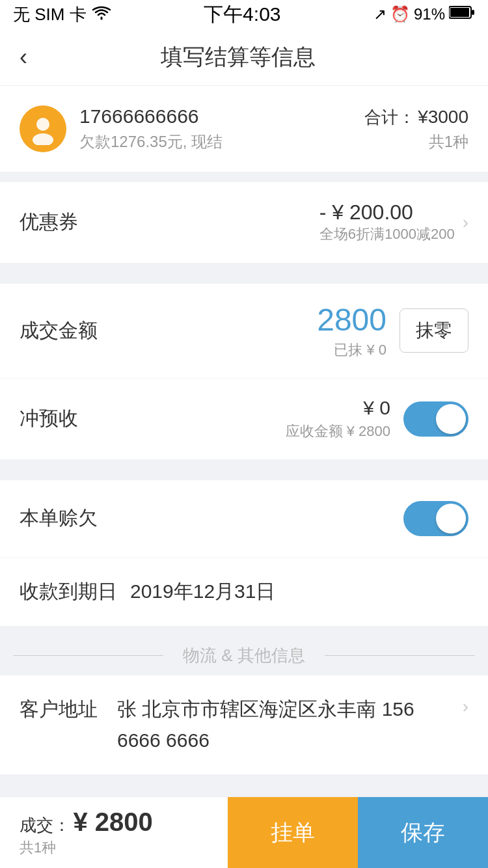 The width and height of the screenshot is (488, 868). I want to click on bottom-bar: 成交： ¥ 2800 共1种 挂单 保存, so click(244, 832).